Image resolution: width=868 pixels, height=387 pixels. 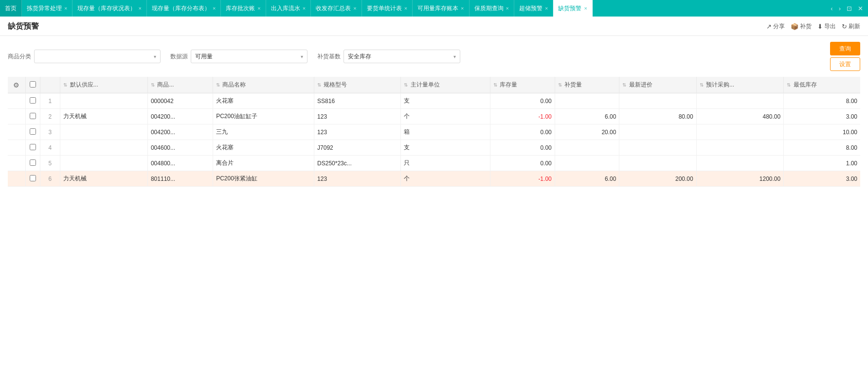 What do you see at coordinates (462, 8) in the screenshot?
I see `nav-tab-available-close: ×` at bounding box center [462, 8].